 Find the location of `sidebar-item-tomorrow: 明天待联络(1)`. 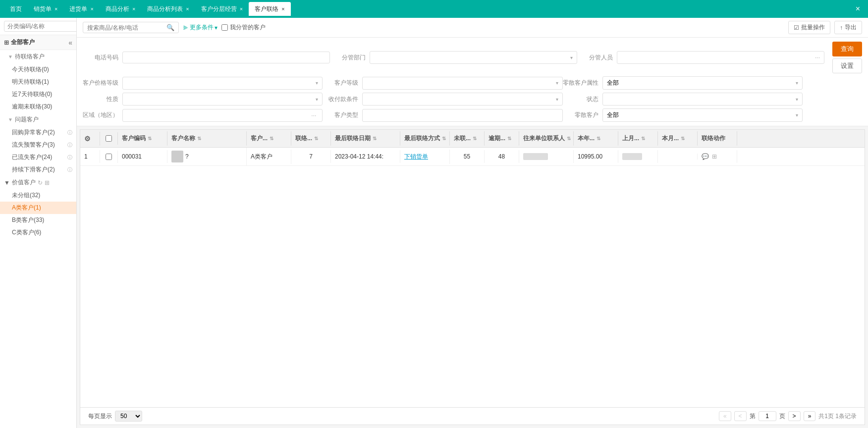

sidebar-item-tomorrow: 明天待联络(1) is located at coordinates (38, 82).